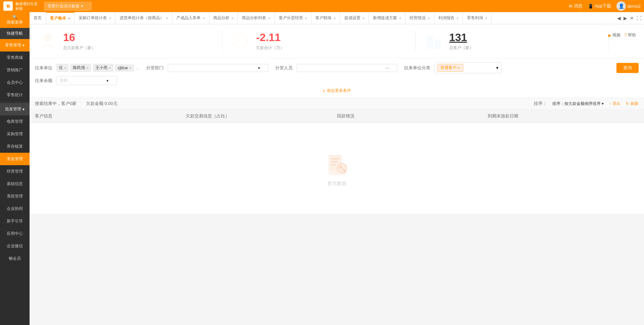 This screenshot has width=644, height=325. What do you see at coordinates (15, 159) in the screenshot?
I see `sidebar-item-finance: 资金管理` at bounding box center [15, 159].